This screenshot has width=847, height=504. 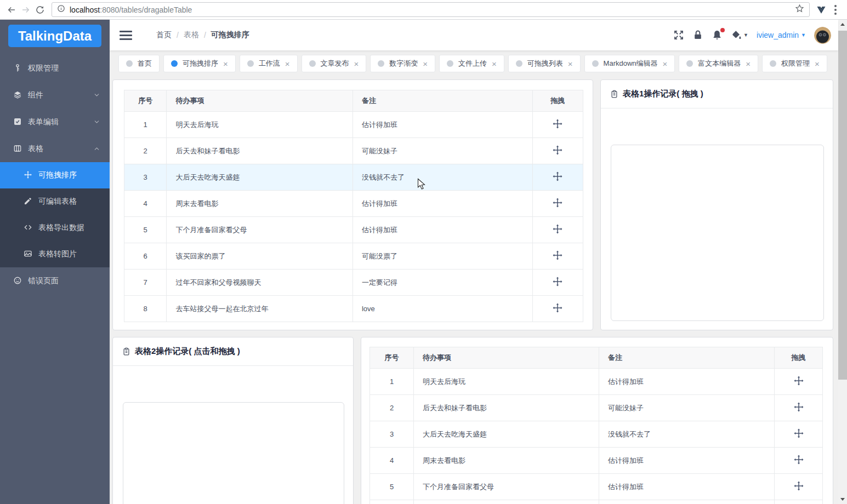 I want to click on tab-permissions: 权限管理 ×, so click(x=795, y=64).